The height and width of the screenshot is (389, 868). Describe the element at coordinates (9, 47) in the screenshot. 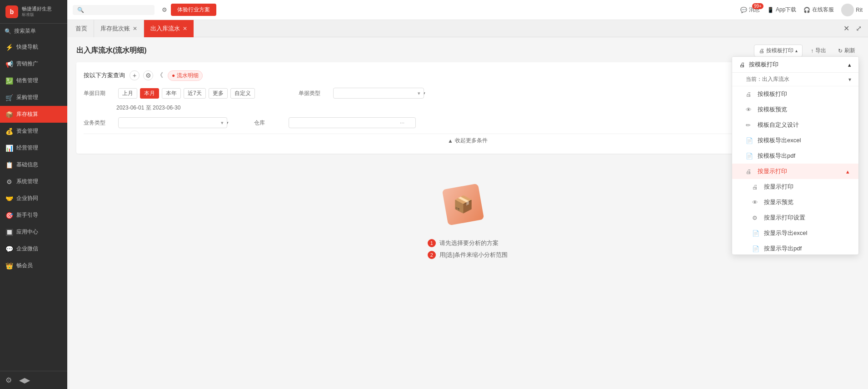

I see `shortcut-icon: ⚡` at that location.